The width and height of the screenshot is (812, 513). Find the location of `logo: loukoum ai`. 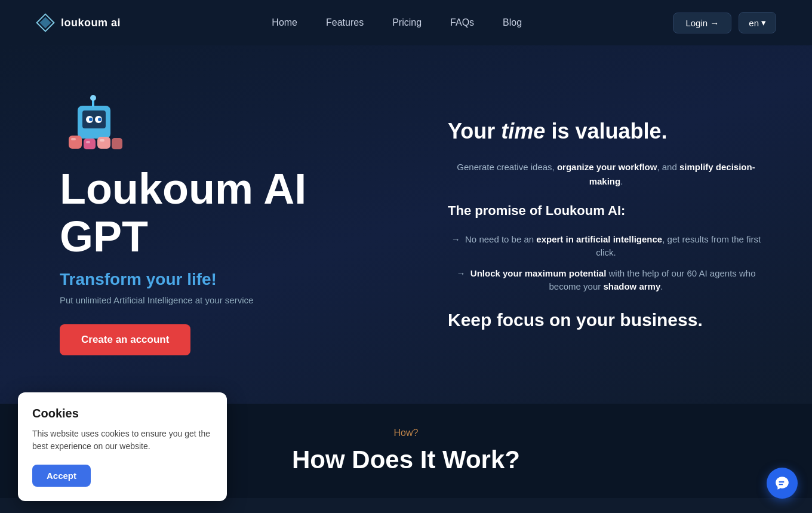

logo: loukoum ai is located at coordinates (78, 23).